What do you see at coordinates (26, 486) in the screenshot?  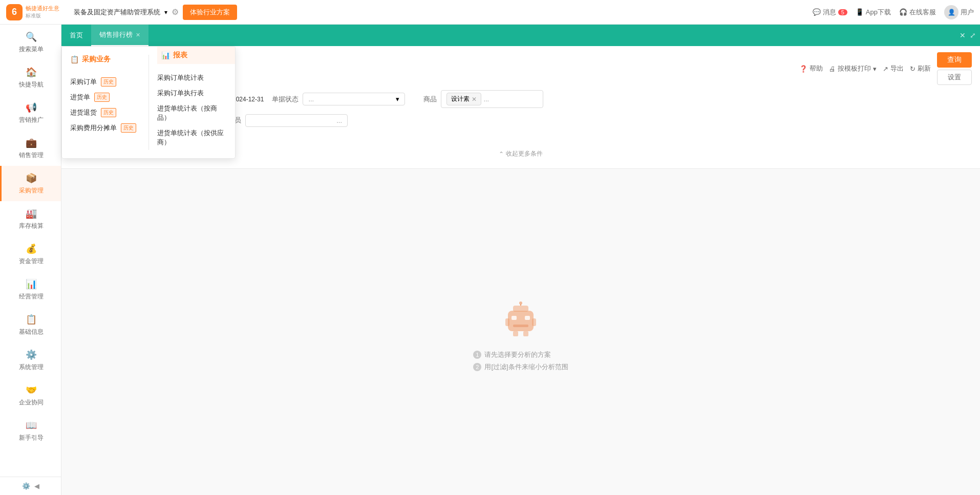 I see `sidebar-settings-icon: ⚙️` at bounding box center [26, 486].